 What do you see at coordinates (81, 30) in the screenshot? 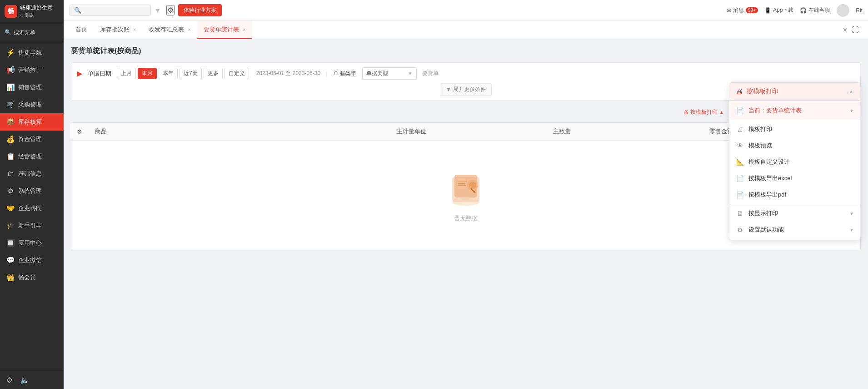
I see `tab-home-label: 首页` at bounding box center [81, 30].